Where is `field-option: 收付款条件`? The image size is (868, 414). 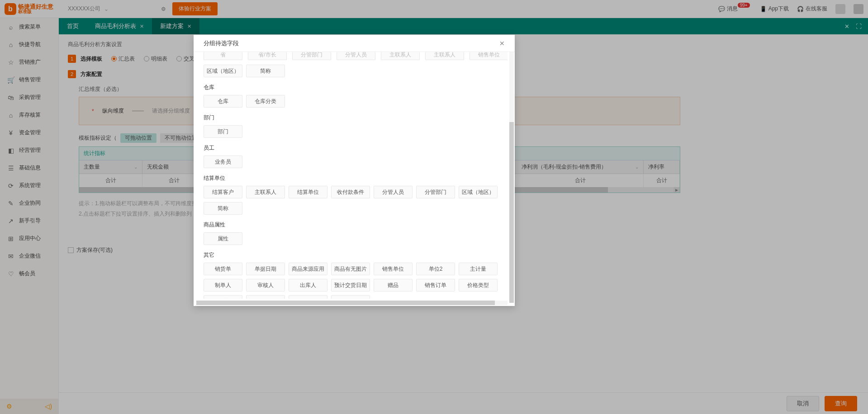 field-option: 收付款条件 is located at coordinates (351, 192).